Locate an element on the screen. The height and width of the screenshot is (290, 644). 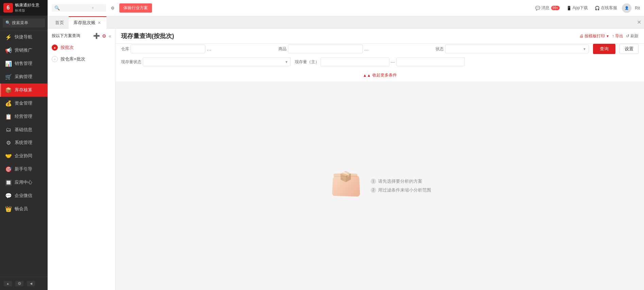
sidebar-item-quick-nav: ⚡ 快捷导航 is located at coordinates (24, 37).